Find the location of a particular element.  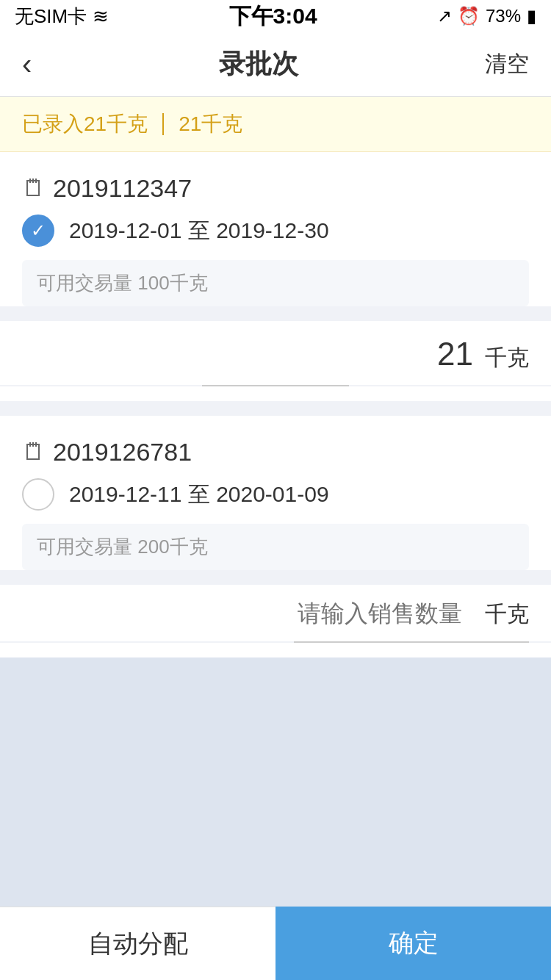

recorded-info: 已录入21千克 is located at coordinates (85, 124).